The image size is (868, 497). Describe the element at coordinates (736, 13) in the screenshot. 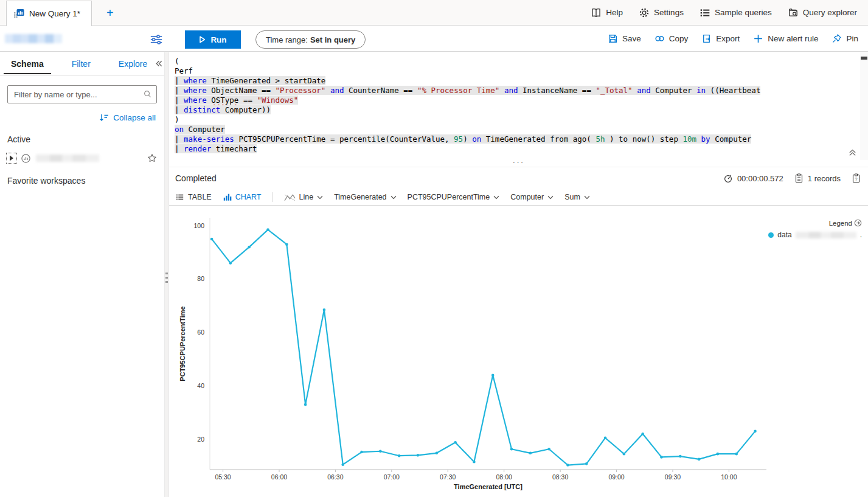

I see `sample-queries-button: Sample queries` at that location.